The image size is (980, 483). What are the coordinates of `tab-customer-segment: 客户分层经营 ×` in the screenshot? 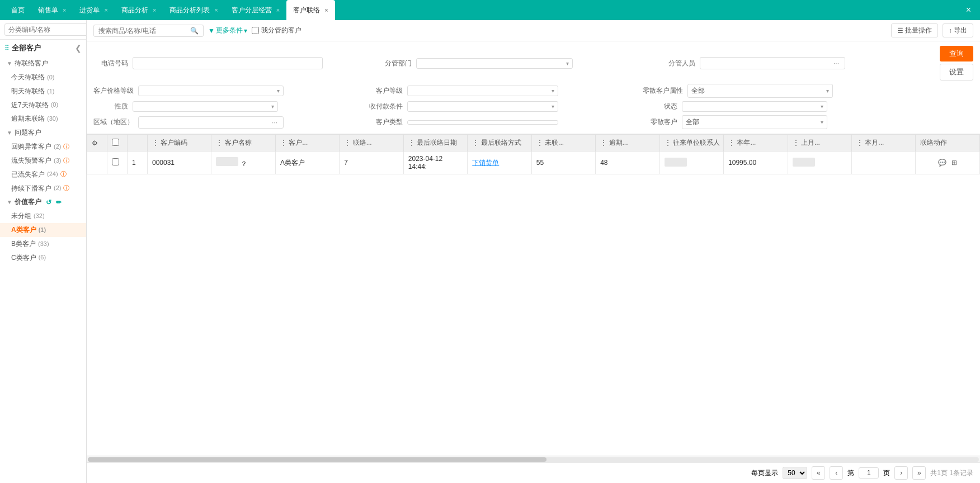 It's located at (256, 10).